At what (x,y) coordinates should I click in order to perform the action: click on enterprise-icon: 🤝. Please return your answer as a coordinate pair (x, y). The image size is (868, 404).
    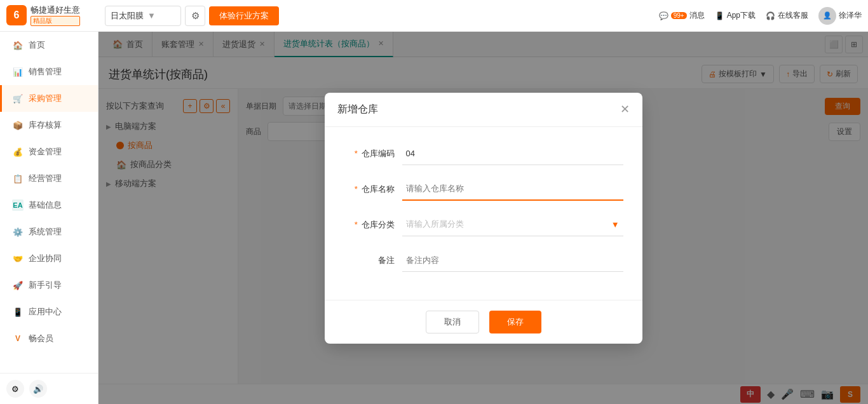
    Looking at the image, I should click on (18, 259).